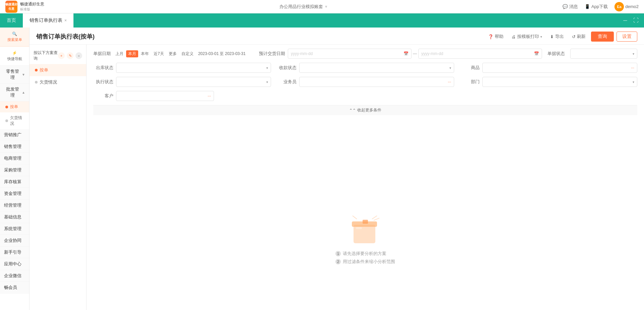 This screenshot has width=644, height=310. I want to click on period-7days: 近7天, so click(159, 54).